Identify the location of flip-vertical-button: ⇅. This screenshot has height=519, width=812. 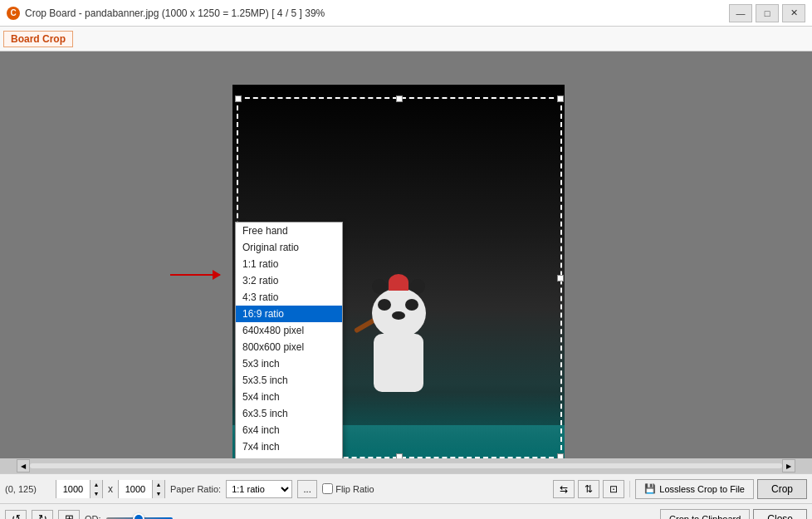
(589, 489).